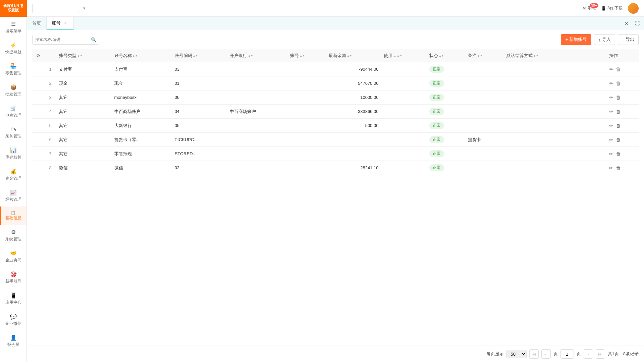  I want to click on th-usage: 使用...▲▼, so click(404, 56).